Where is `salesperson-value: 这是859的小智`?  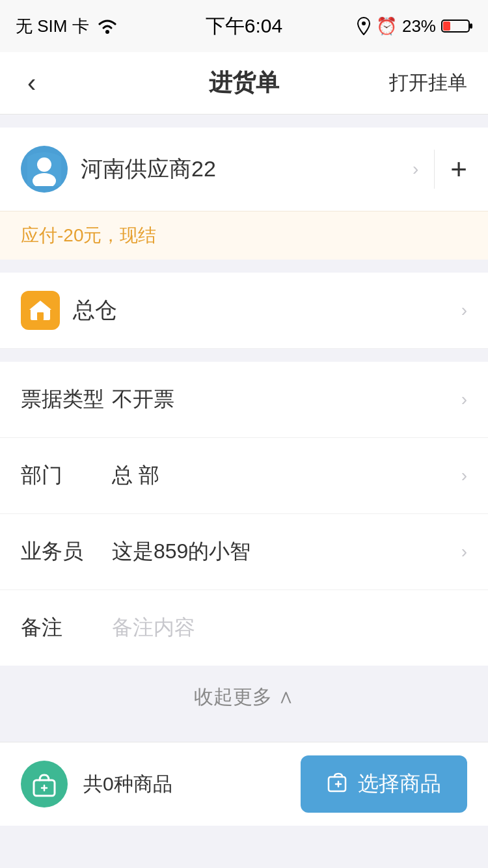 salesperson-value: 这是859的小智 is located at coordinates (284, 552).